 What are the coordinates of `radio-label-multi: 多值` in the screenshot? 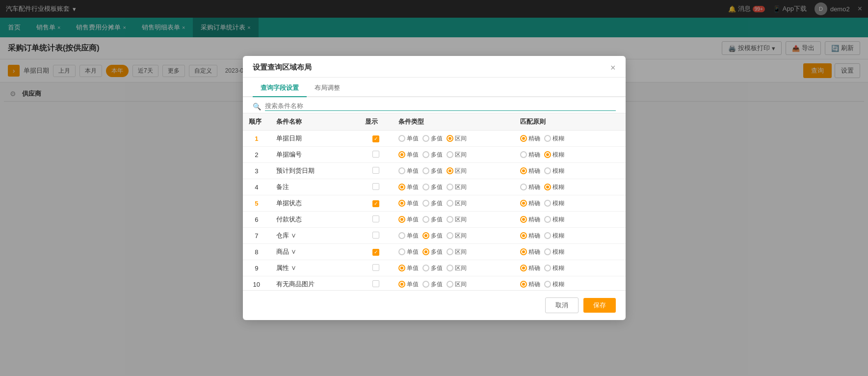 It's located at (437, 220).